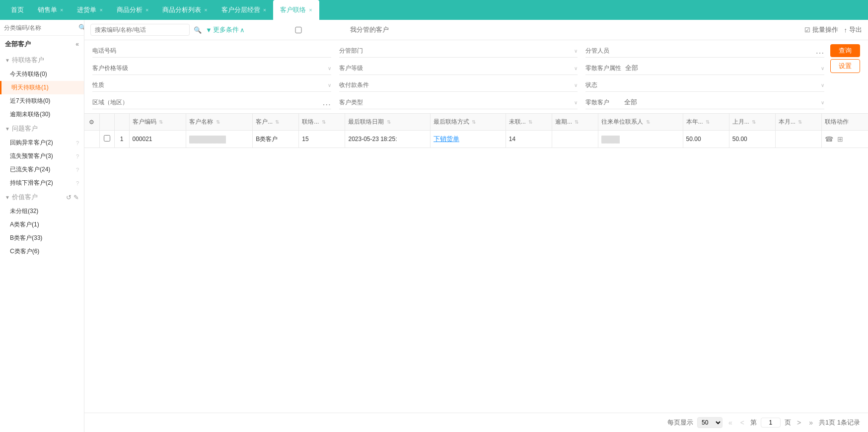 The height and width of the screenshot is (432, 868). What do you see at coordinates (388, 122) in the screenshot?
I see `col-last-date: 最后联络日期 ⇅` at bounding box center [388, 122].